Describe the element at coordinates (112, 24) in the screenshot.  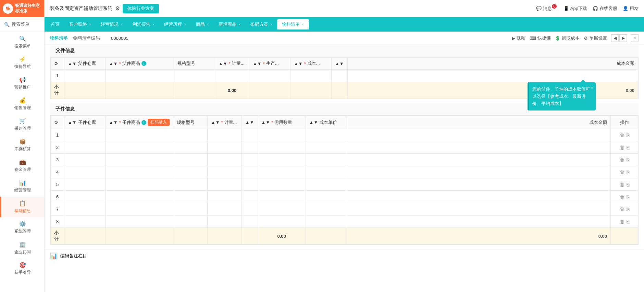
I see `tab-operations: 经营情况×` at that location.